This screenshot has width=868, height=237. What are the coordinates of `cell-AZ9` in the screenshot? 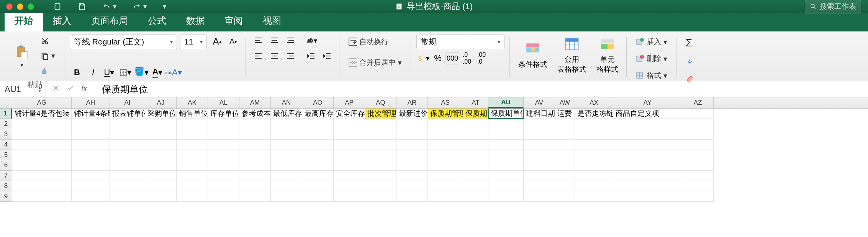 It's located at (698, 196).